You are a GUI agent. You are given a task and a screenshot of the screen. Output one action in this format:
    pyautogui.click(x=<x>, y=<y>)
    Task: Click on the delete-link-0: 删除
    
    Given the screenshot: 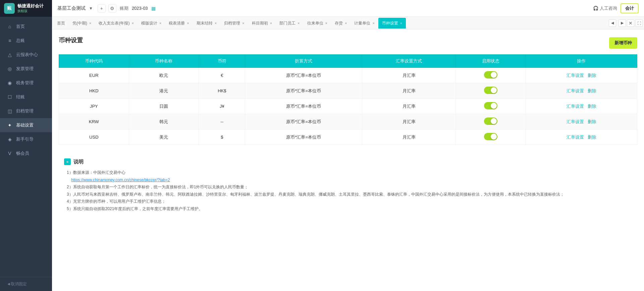 What is the action you would take?
    pyautogui.click(x=592, y=75)
    